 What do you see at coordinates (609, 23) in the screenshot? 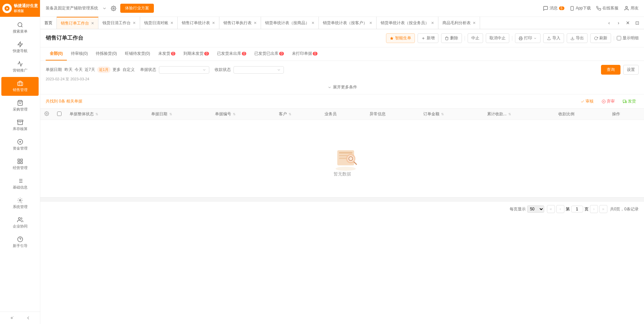
I see `tab-scroll-left: ‹` at bounding box center [609, 23].